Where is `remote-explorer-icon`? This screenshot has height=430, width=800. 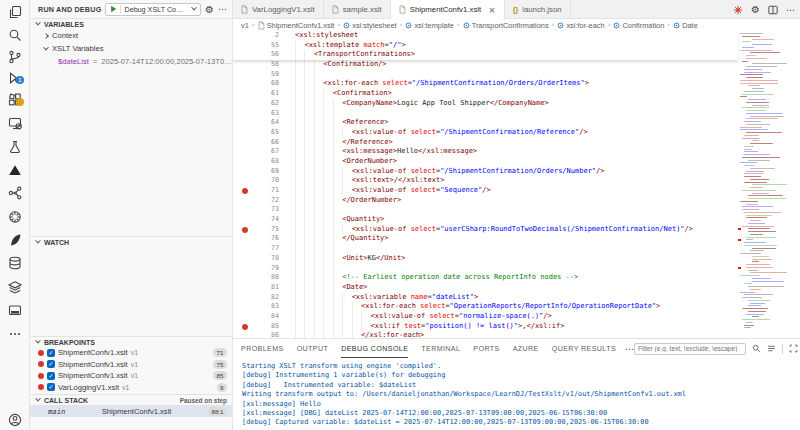
remote-explorer-icon is located at coordinates (15, 123).